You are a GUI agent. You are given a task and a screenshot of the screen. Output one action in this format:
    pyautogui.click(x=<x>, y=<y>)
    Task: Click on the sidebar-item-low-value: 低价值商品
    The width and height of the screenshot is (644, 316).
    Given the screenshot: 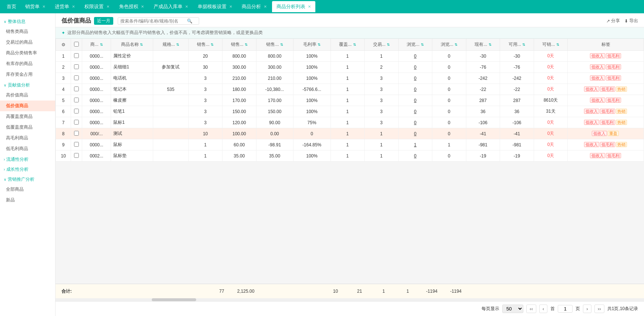 What is the action you would take?
    pyautogui.click(x=27, y=106)
    